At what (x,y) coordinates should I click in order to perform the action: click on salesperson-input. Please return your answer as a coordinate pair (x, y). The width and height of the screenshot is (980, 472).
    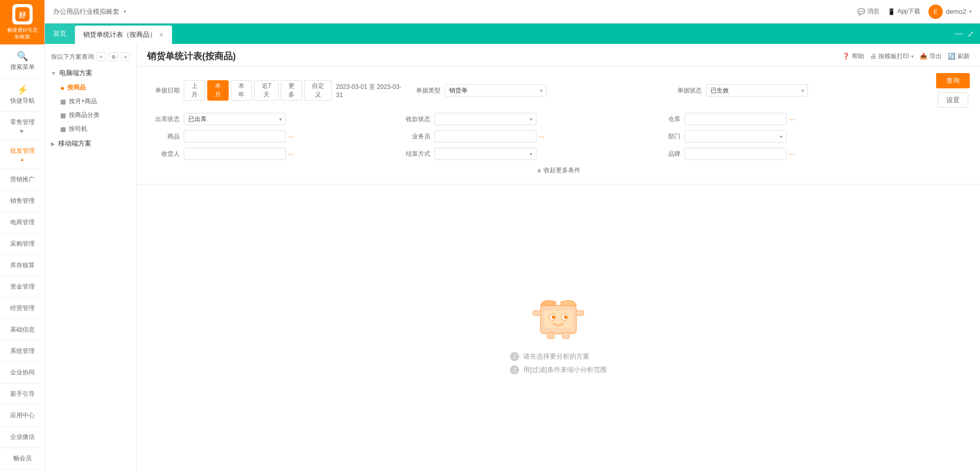
    Looking at the image, I should click on (485, 136).